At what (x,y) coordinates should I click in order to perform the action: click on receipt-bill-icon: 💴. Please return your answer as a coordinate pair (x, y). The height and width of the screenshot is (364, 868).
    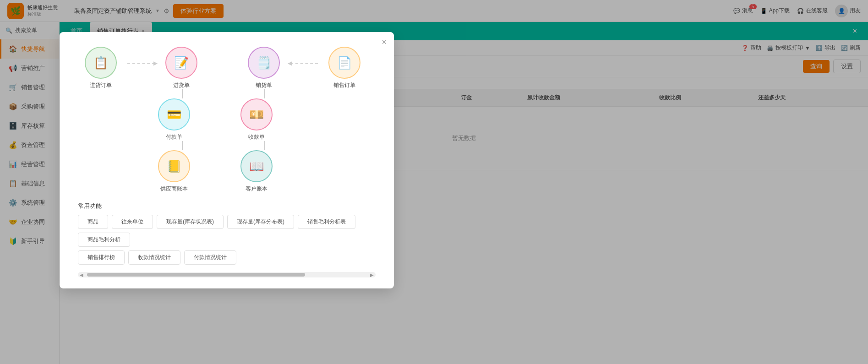
    Looking at the image, I should click on (257, 114).